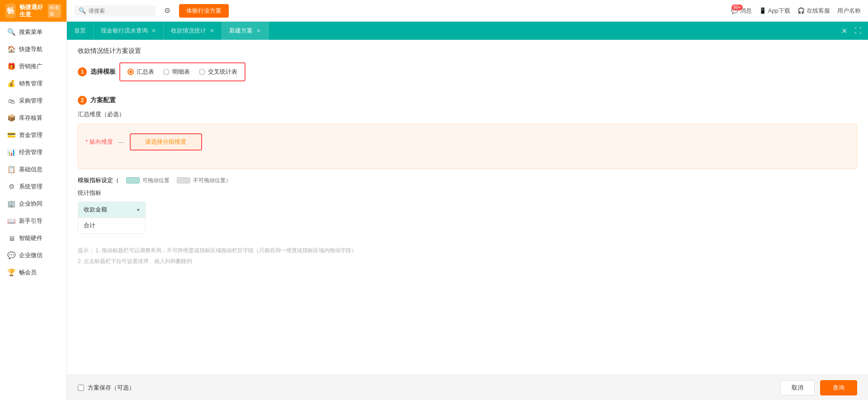 The height and width of the screenshot is (400, 868). I want to click on legend-not-draggable-label: 不可拖动位置）, so click(212, 181).